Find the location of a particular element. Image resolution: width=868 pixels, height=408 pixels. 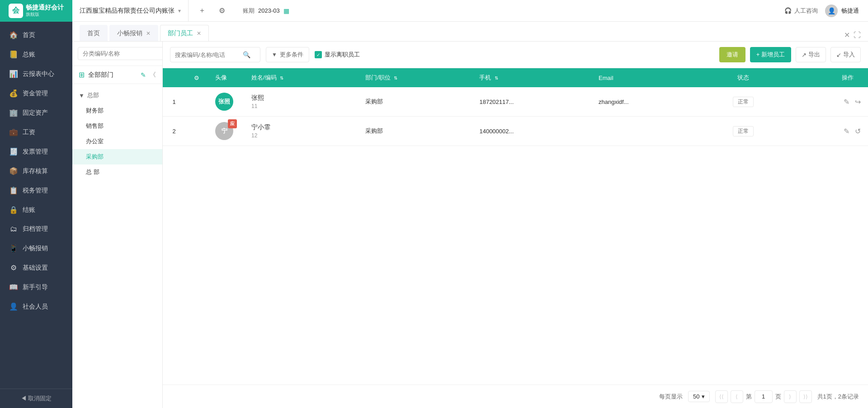

dept-collapse-icon: 《 is located at coordinates (153, 75).